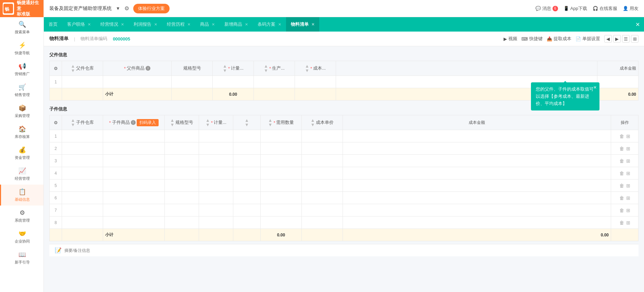 The height and width of the screenshot is (292, 644). I want to click on menu-btn: ☰, so click(626, 39).